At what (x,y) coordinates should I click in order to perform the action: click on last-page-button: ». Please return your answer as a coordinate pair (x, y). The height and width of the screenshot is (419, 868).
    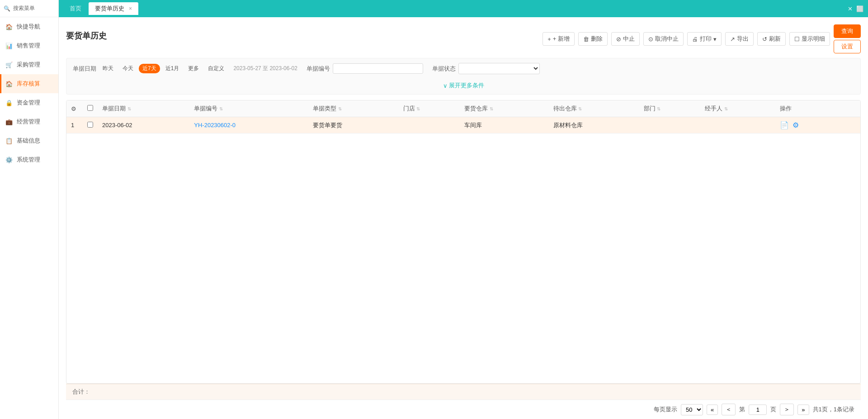
    Looking at the image, I should click on (803, 410).